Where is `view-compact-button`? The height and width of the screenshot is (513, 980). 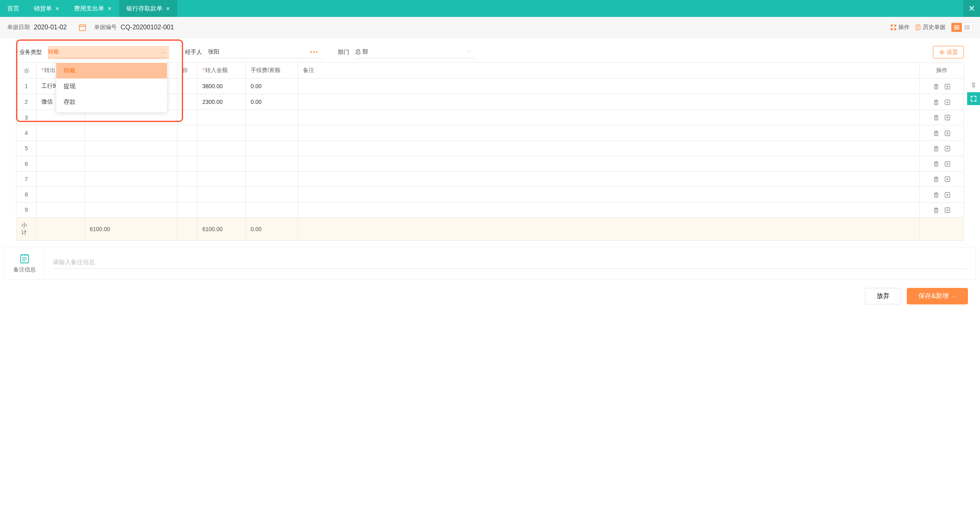 view-compact-button is located at coordinates (967, 27).